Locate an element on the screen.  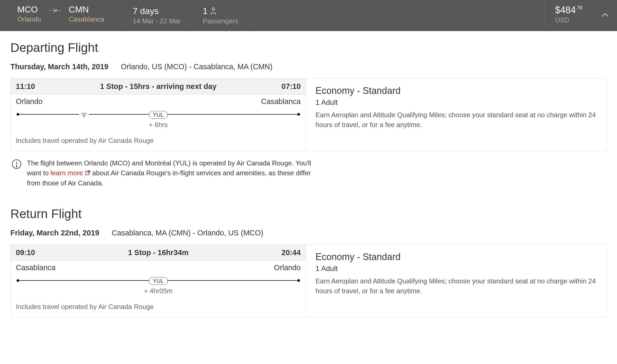
header-price-cell: $484.78 USD is located at coordinates (581, 16).